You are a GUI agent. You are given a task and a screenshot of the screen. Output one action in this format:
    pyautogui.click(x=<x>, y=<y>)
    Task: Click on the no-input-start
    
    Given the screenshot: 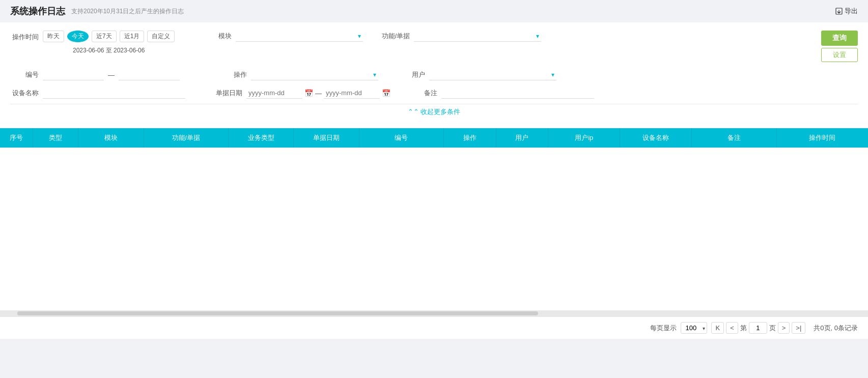 What is the action you would take?
    pyautogui.click(x=73, y=75)
    